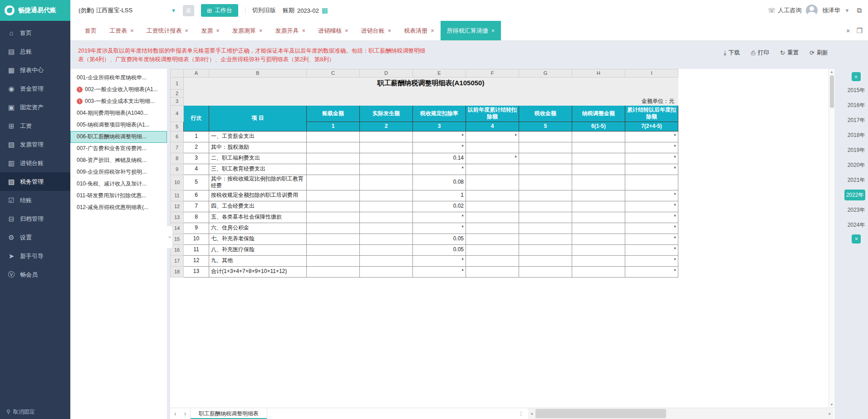 Image resolution: width=868 pixels, height=419 pixels. Describe the element at coordinates (119, 208) in the screenshot. I see `report-item-012: 012-减免所得税优惠明细表(...` at that location.